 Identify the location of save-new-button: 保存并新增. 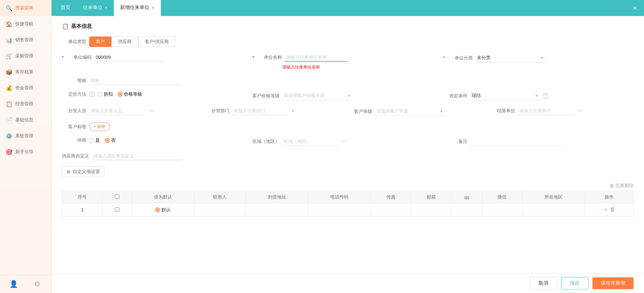
(613, 283).